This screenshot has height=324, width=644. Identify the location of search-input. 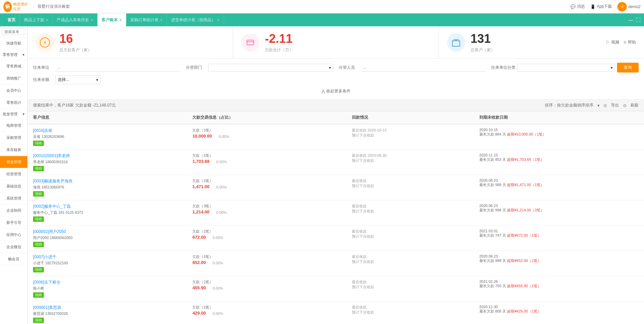
(13, 32).